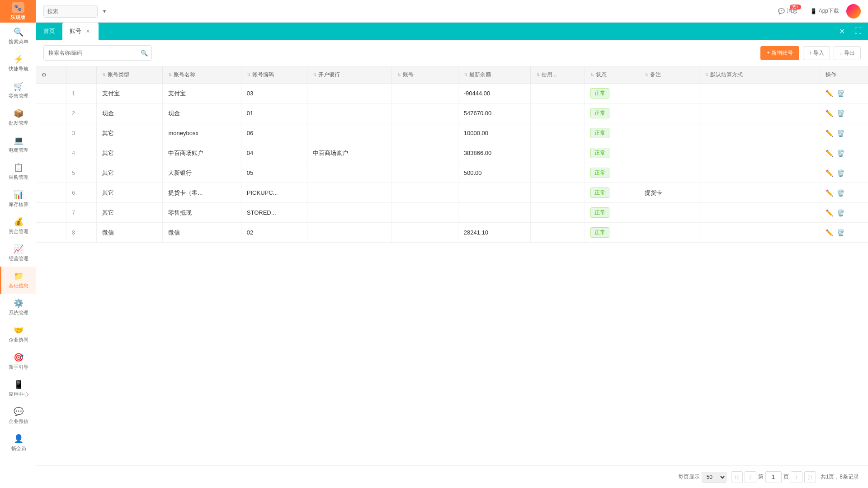 The width and height of the screenshot is (868, 488). What do you see at coordinates (852, 31) in the screenshot?
I see `tabbar-actions: ✕ ⛶` at bounding box center [852, 31].